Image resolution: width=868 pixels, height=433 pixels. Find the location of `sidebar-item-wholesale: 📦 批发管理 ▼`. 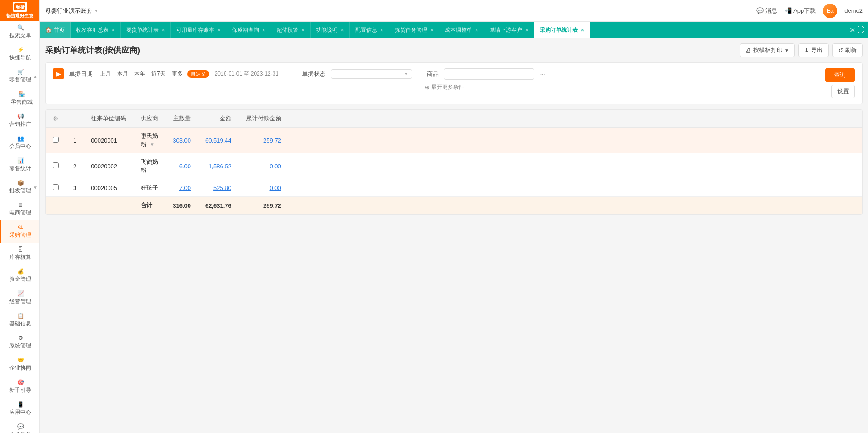

sidebar-item-wholesale: 📦 批发管理 ▼ is located at coordinates (20, 187).